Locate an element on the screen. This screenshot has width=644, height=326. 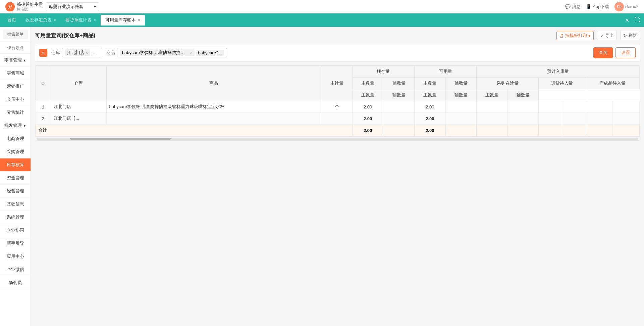
tab-home-label: 首页 is located at coordinates (12, 20).